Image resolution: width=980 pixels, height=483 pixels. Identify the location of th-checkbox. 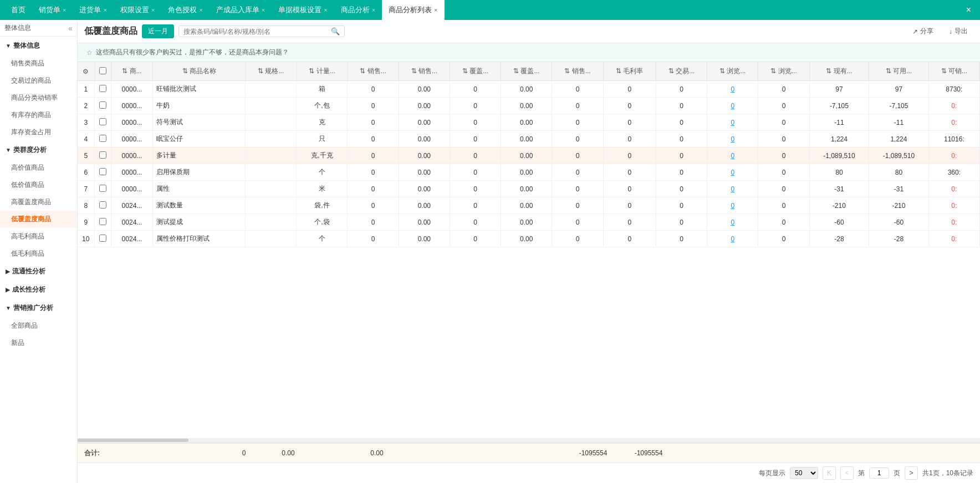
(103, 72).